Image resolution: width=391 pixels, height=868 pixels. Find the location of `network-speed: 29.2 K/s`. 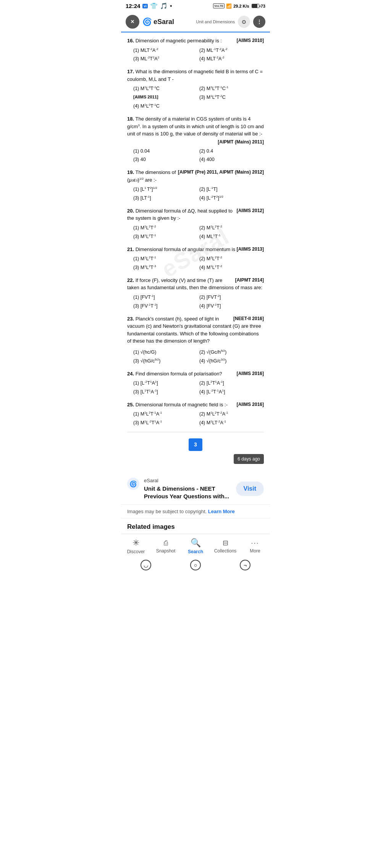

network-speed: 29.2 K/s is located at coordinates (241, 6).